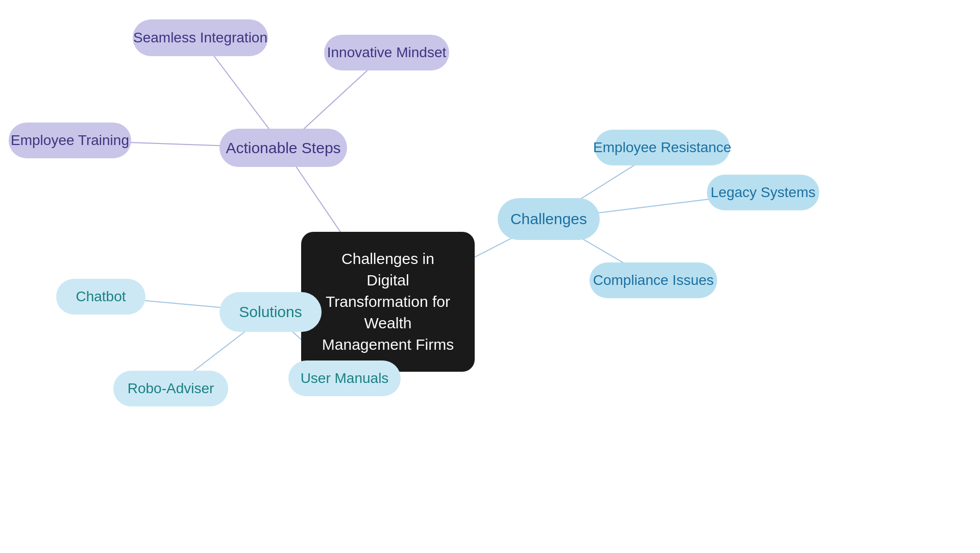  What do you see at coordinates (70, 140) in the screenshot?
I see `employee-training-label: Employee Training` at bounding box center [70, 140].